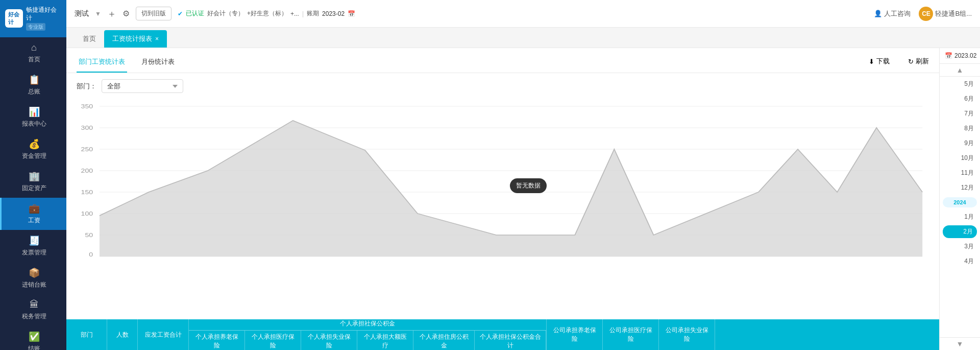 The width and height of the screenshot is (980, 350). I want to click on th-personal-medical: 个人承担医疗保险, so click(273, 340).